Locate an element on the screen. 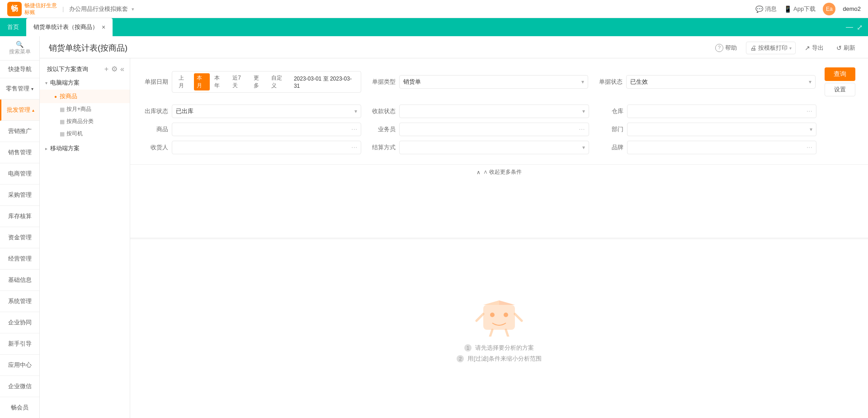  filter-doc-status-control: 已生效 is located at coordinates (721, 82).